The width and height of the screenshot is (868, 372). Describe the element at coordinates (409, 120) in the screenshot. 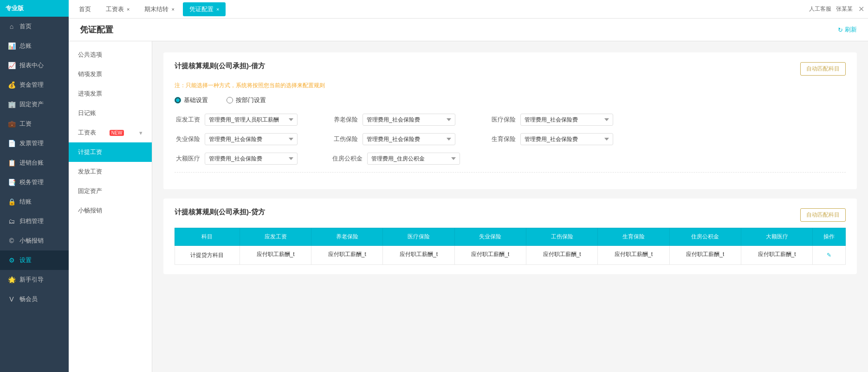

I see `select-pension: 管理费用_社会保险费` at that location.